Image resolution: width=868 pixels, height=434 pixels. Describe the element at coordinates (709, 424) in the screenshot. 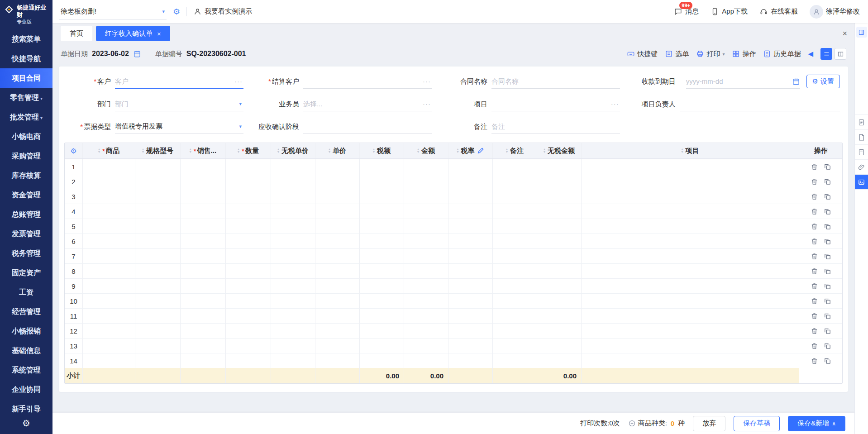

I see `discard-button: 放弃` at that location.